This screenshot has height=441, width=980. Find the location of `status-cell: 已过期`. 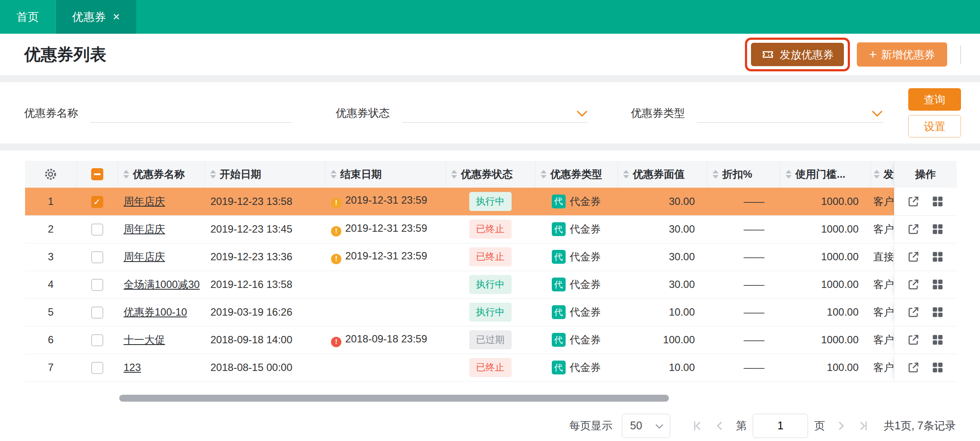

status-cell: 已过期 is located at coordinates (490, 340).